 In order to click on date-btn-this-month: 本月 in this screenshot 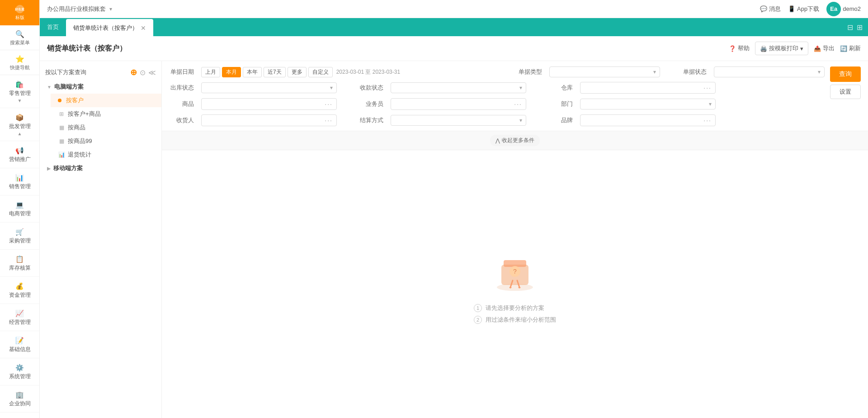, I will do `click(231, 72)`.